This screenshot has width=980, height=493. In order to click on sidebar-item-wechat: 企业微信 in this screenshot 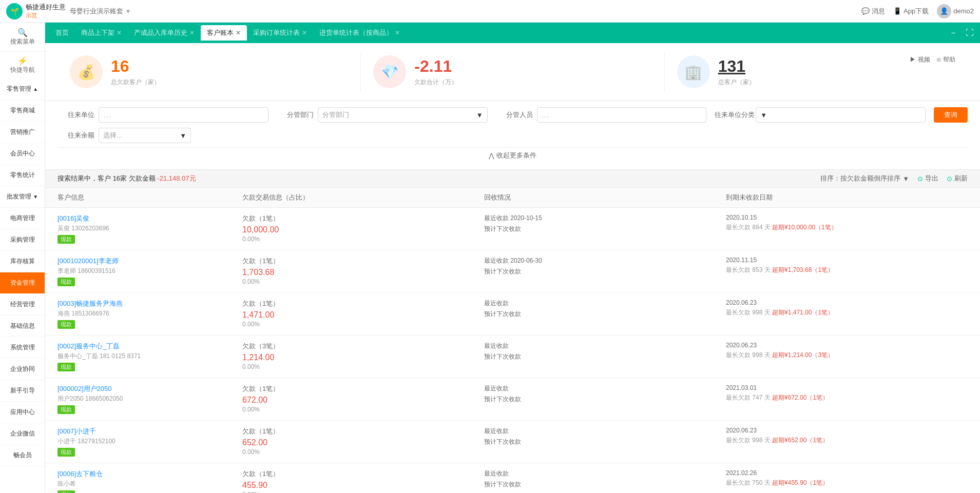, I will do `click(23, 434)`.